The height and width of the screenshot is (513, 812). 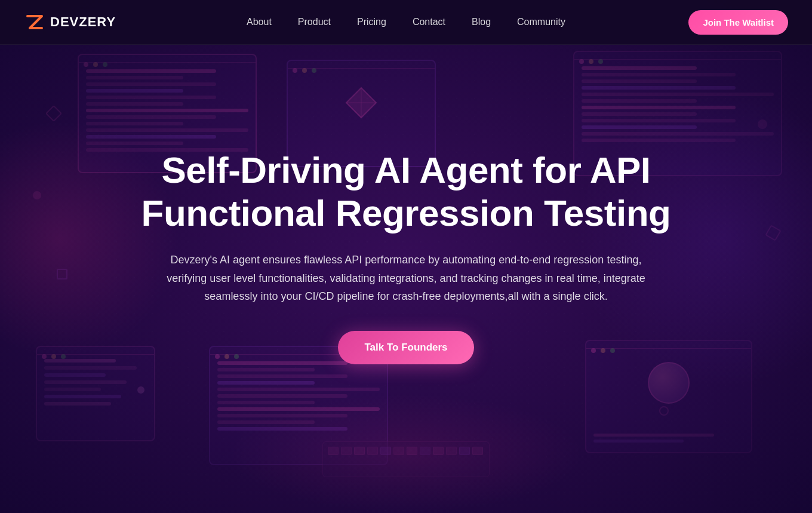 What do you see at coordinates (406, 453) in the screenshot?
I see `glow-bottom` at bounding box center [406, 453].